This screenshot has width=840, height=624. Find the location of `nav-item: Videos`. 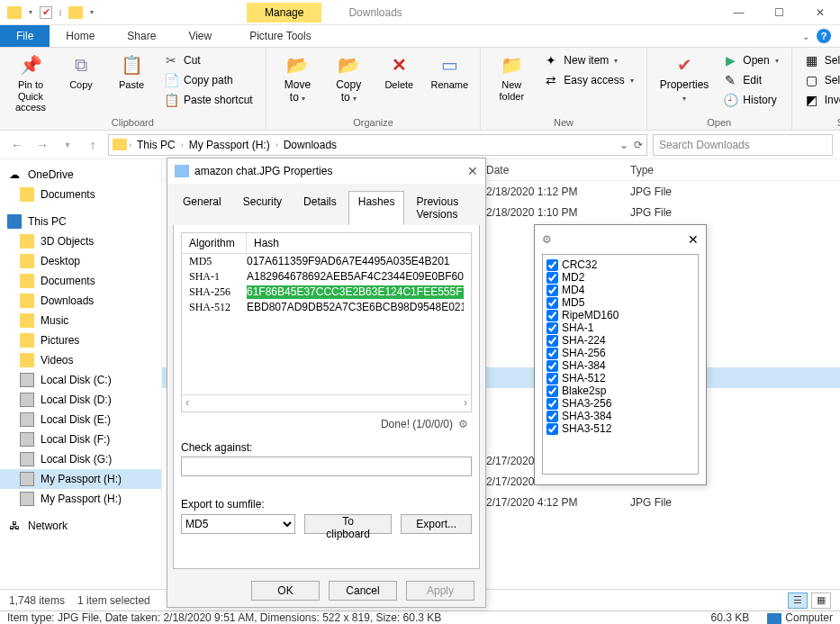

nav-item: Videos is located at coordinates (81, 360).